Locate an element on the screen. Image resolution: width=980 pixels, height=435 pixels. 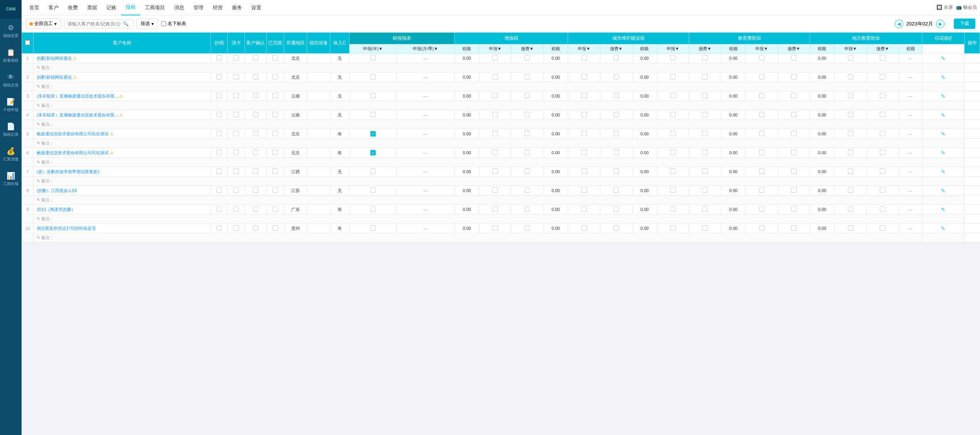
select-all-checkbox is located at coordinates (28, 42).